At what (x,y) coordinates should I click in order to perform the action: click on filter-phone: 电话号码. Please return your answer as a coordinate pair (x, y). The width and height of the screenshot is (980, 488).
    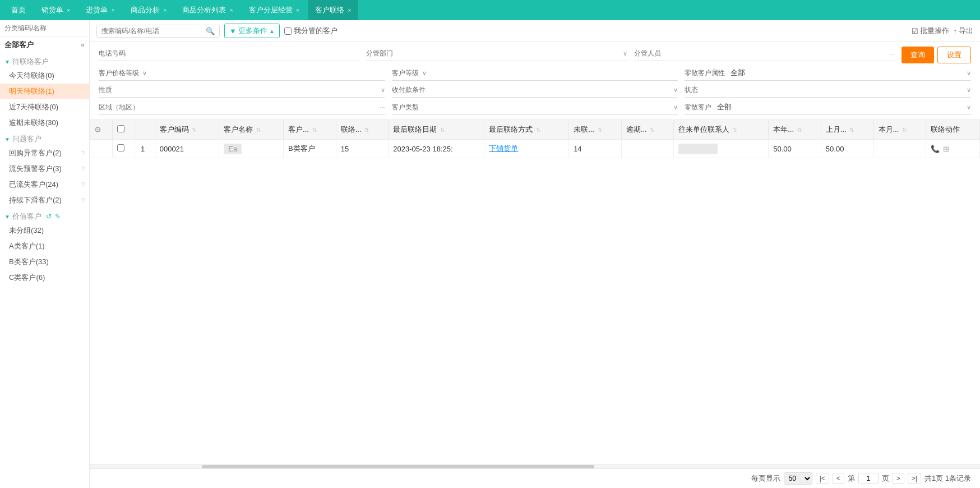
    Looking at the image, I should click on (229, 55).